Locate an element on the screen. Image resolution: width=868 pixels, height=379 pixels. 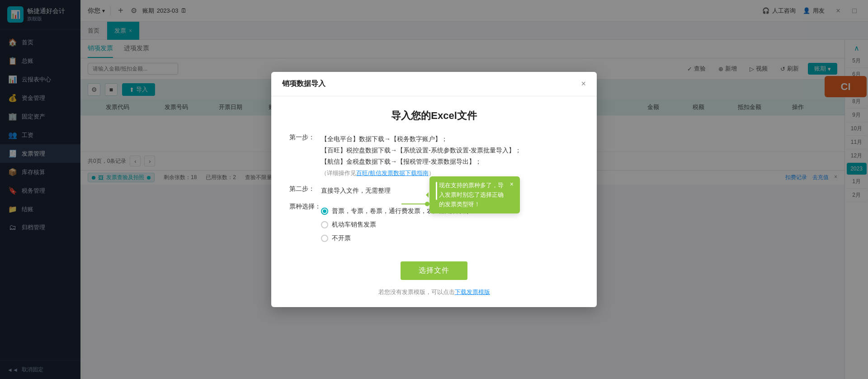
radio-option-3: 不开票 is located at coordinates (396, 238).